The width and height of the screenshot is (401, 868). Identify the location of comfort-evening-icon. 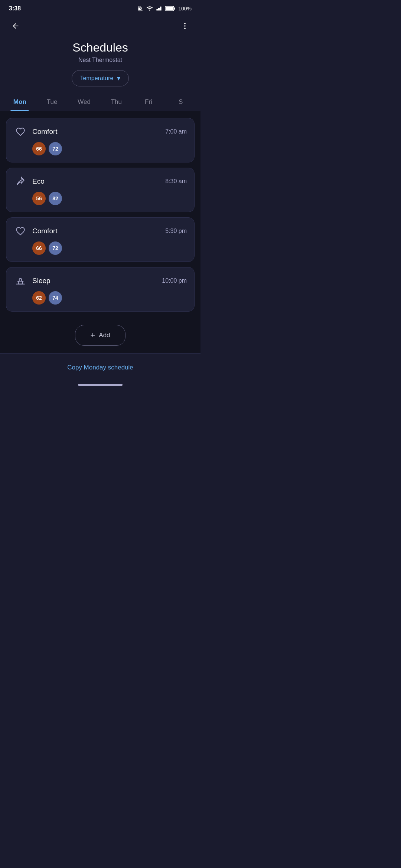
(20, 231).